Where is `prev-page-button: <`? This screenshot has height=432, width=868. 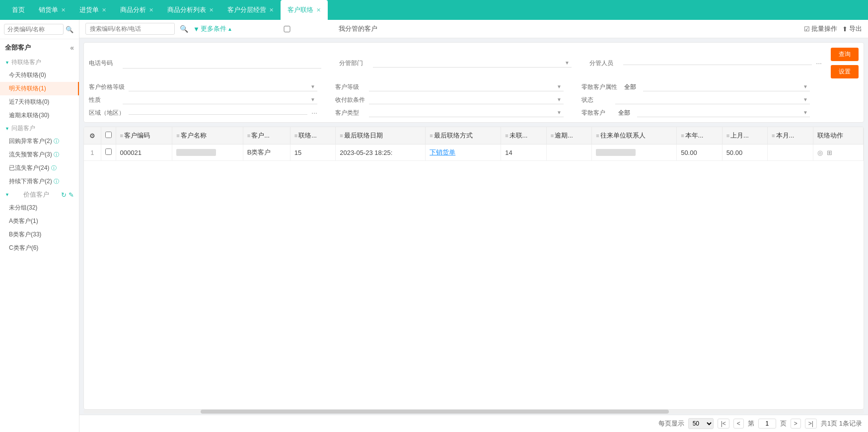 prev-page-button: < is located at coordinates (739, 424).